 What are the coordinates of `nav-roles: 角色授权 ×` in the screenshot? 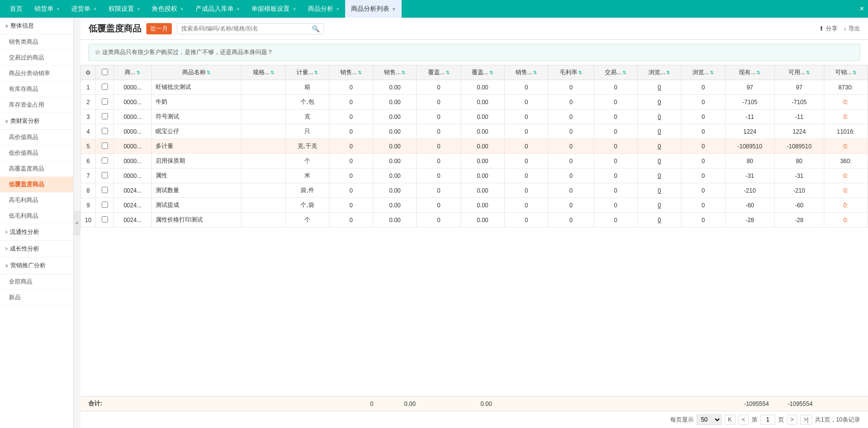 It's located at (167, 9).